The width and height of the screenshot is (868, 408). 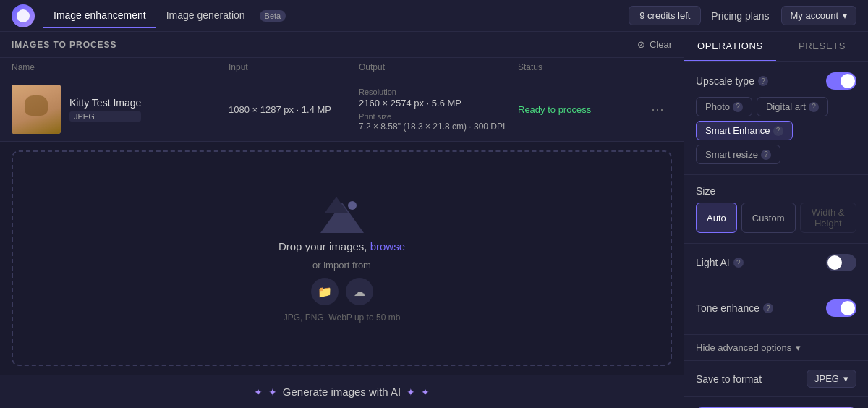 What do you see at coordinates (580, 67) in the screenshot?
I see `col-status: Status` at bounding box center [580, 67].